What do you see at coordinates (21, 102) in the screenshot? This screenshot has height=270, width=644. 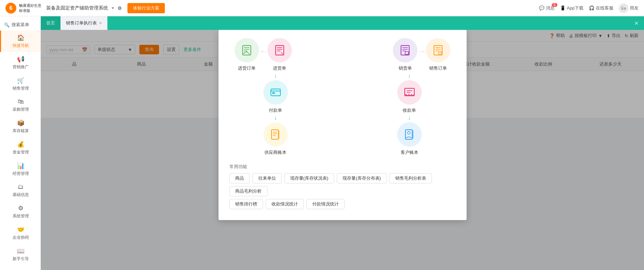 I see `purchase-icon: 🛍` at bounding box center [21, 102].